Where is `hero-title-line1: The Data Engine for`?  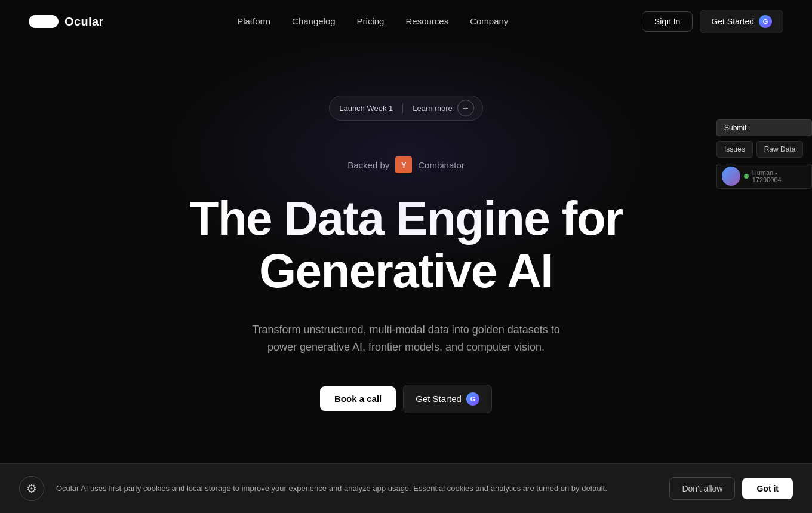
hero-title-line1: The Data Engine for is located at coordinates (406, 219).